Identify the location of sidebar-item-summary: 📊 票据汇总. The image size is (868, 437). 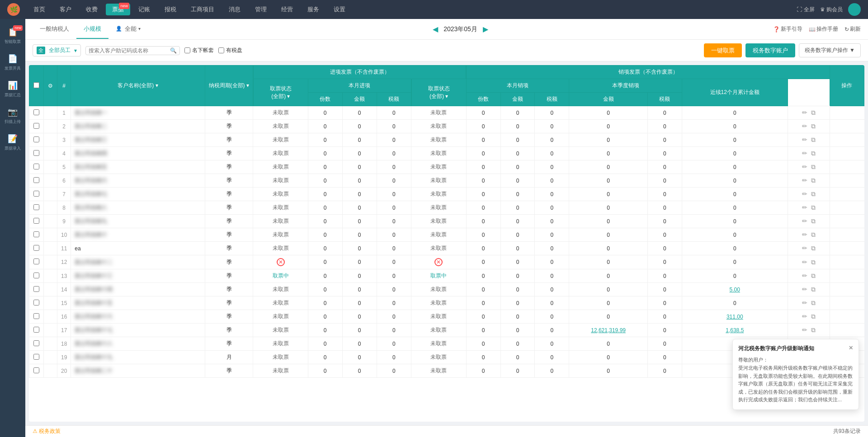
(13, 89).